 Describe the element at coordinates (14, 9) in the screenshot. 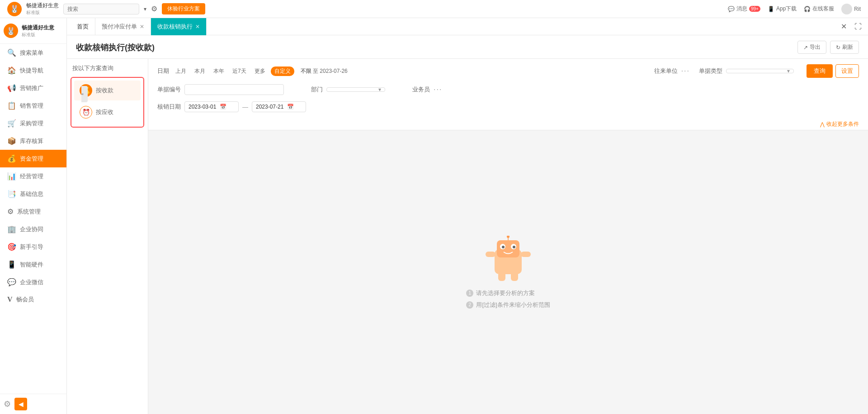

I see `app-logo: 🐰` at that location.